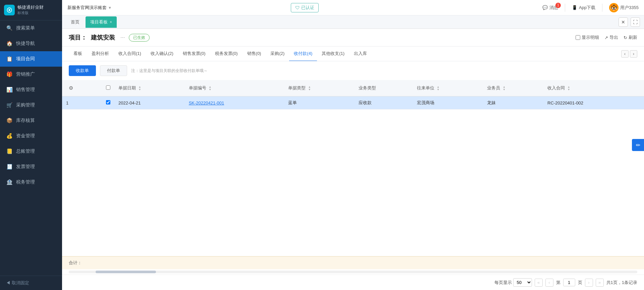 This screenshot has height=290, width=644. What do you see at coordinates (353, 88) in the screenshot?
I see `table-header: ⚙ 单据日期 ▲▼ 单据编号 ▲▼` at bounding box center [353, 88].